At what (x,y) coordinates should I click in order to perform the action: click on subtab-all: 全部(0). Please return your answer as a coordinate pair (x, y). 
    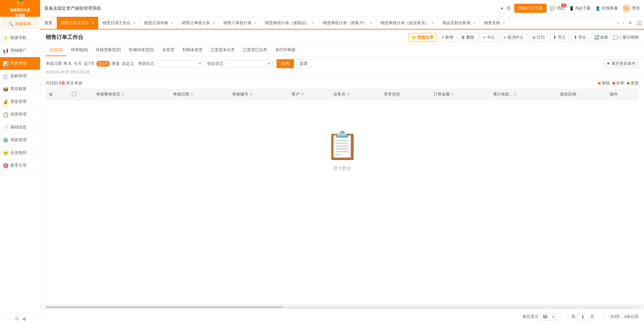
    Looking at the image, I should click on (56, 50).